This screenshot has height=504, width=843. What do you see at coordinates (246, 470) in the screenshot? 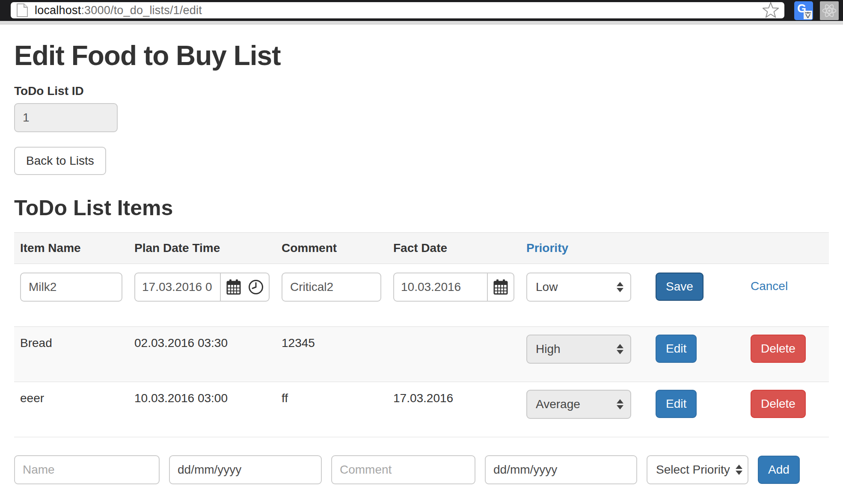
I see `new-plan-date-input` at bounding box center [246, 470].